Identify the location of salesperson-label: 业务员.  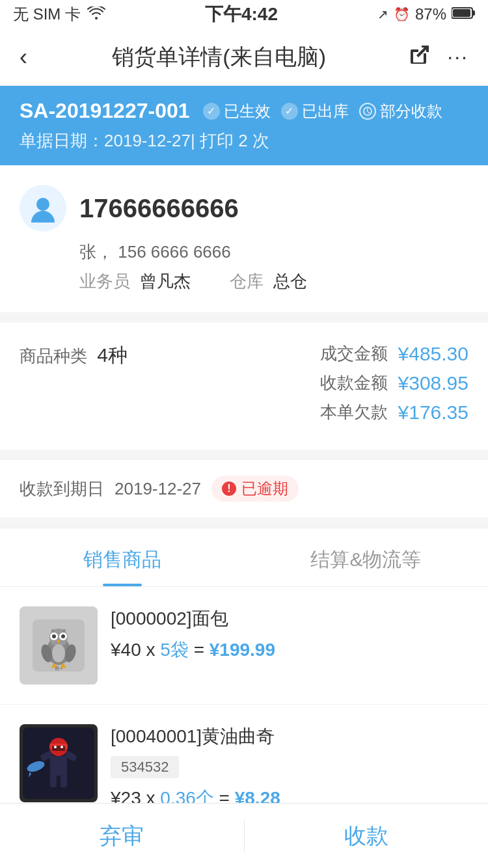
(105, 281).